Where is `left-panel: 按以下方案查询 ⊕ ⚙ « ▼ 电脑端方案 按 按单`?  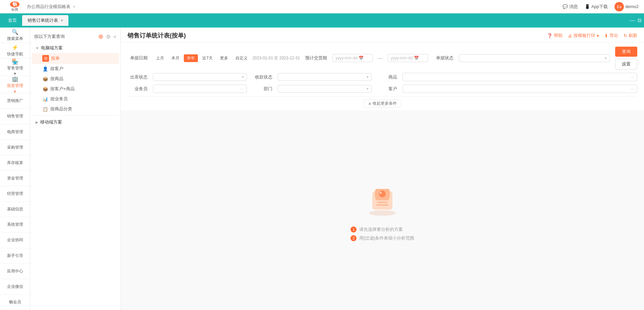
left-panel: 按以下方案查询 ⊕ ⚙ « ▼ 电脑端方案 按 按单 is located at coordinates (75, 169).